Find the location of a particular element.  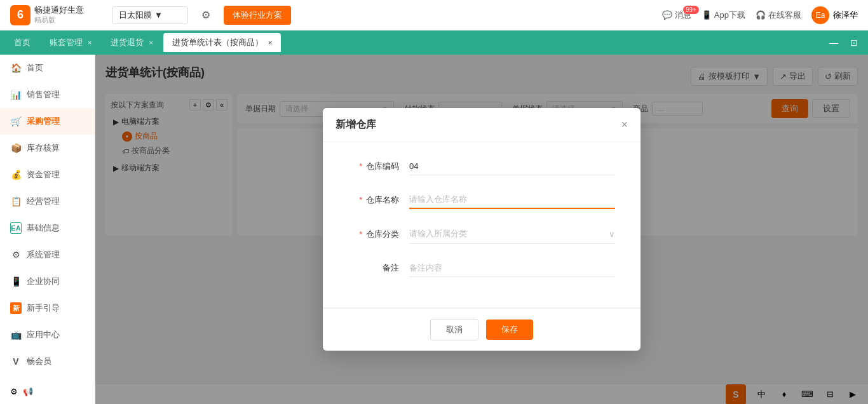

sidebar-bottom: ⚙ 📢 is located at coordinates (47, 391).